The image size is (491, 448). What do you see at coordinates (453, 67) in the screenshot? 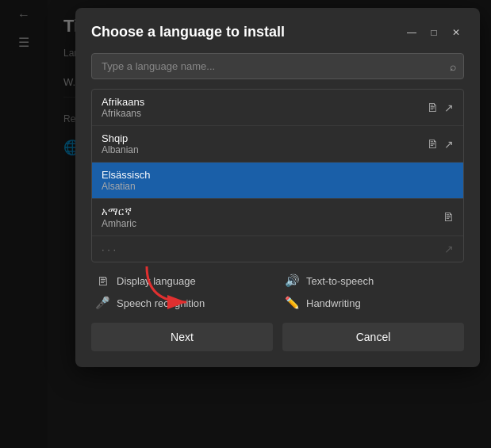
I see `search-icon: ⌕` at bounding box center [453, 67].